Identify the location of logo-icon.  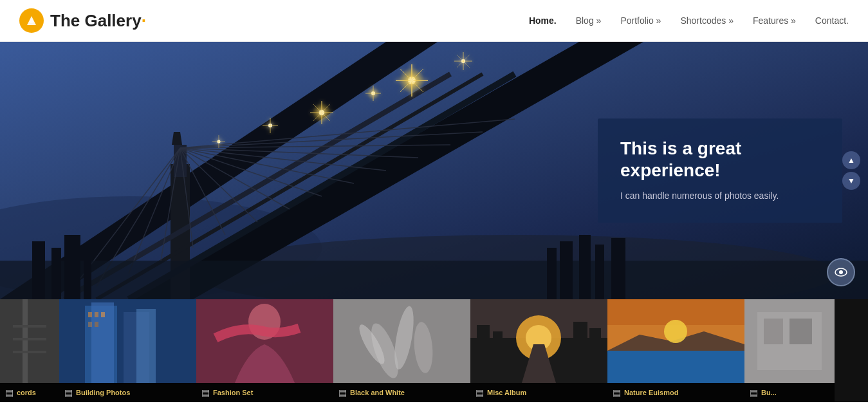
(32, 21).